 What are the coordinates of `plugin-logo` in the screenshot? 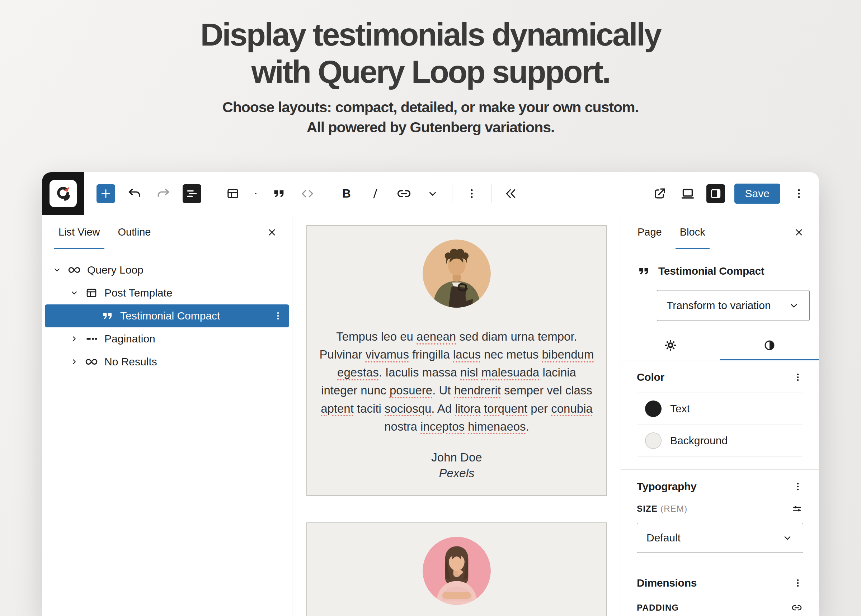 It's located at (63, 193).